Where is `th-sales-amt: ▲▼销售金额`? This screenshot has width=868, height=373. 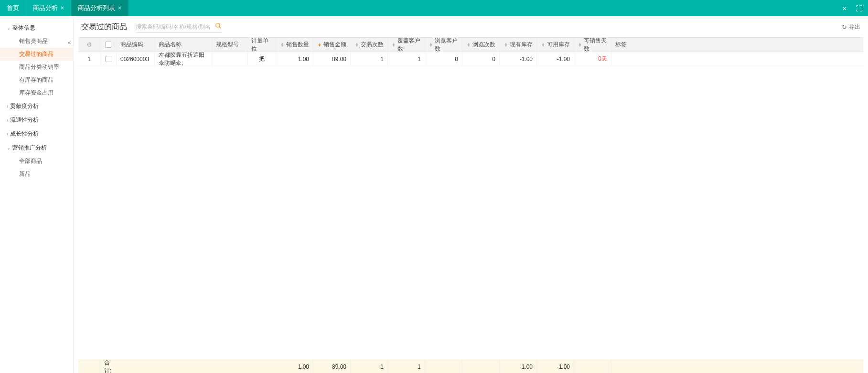 th-sales-amt: ▲▼销售金额 is located at coordinates (332, 45).